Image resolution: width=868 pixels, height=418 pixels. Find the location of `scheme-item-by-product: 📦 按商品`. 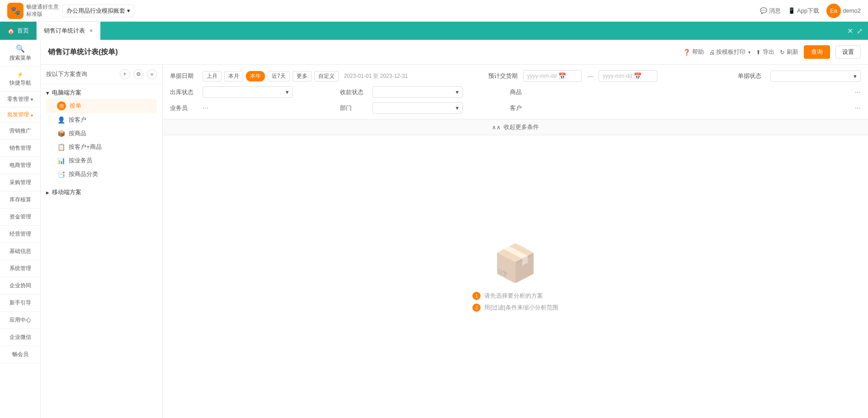

scheme-item-by-product: 📦 按商品 is located at coordinates (101, 133).